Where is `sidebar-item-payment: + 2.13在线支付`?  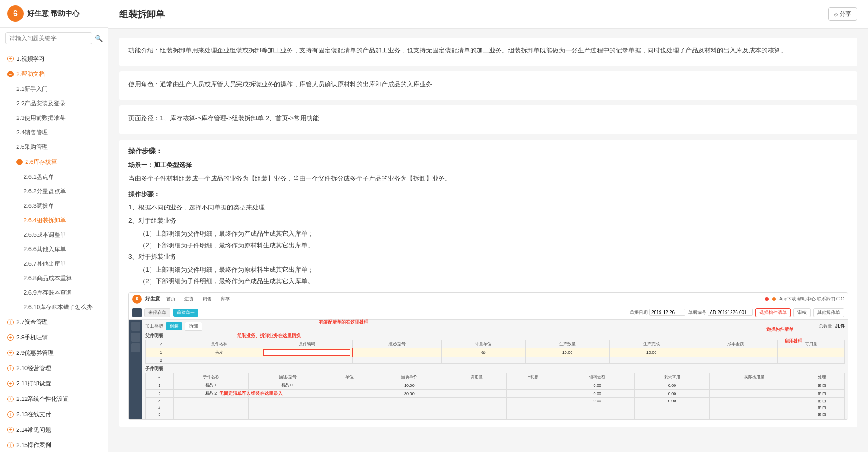
sidebar-item-payment: + 2.13在线支付 is located at coordinates (54, 414).